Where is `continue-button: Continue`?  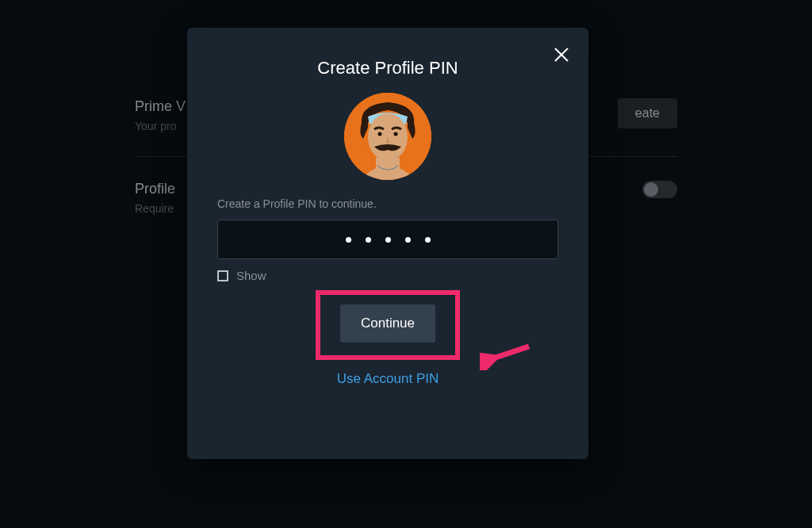 continue-button: Continue is located at coordinates (388, 323).